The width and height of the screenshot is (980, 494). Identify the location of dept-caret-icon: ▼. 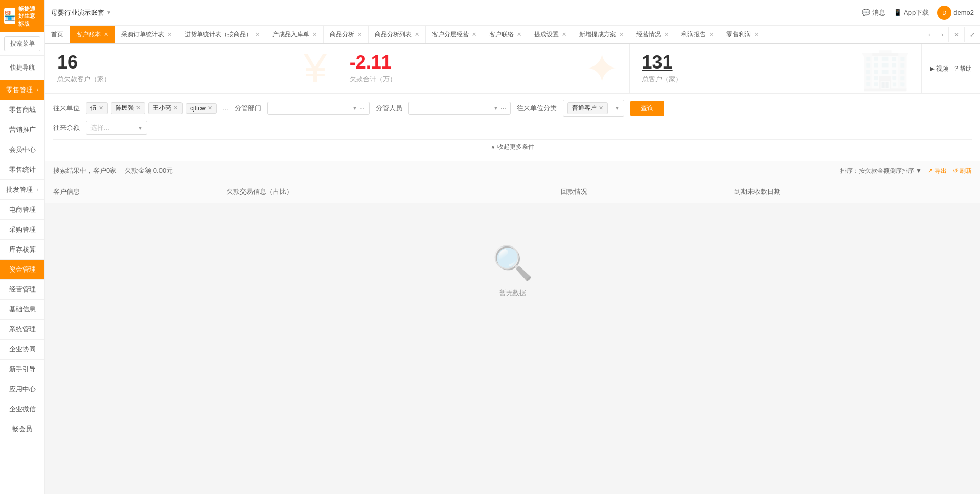
(355, 108).